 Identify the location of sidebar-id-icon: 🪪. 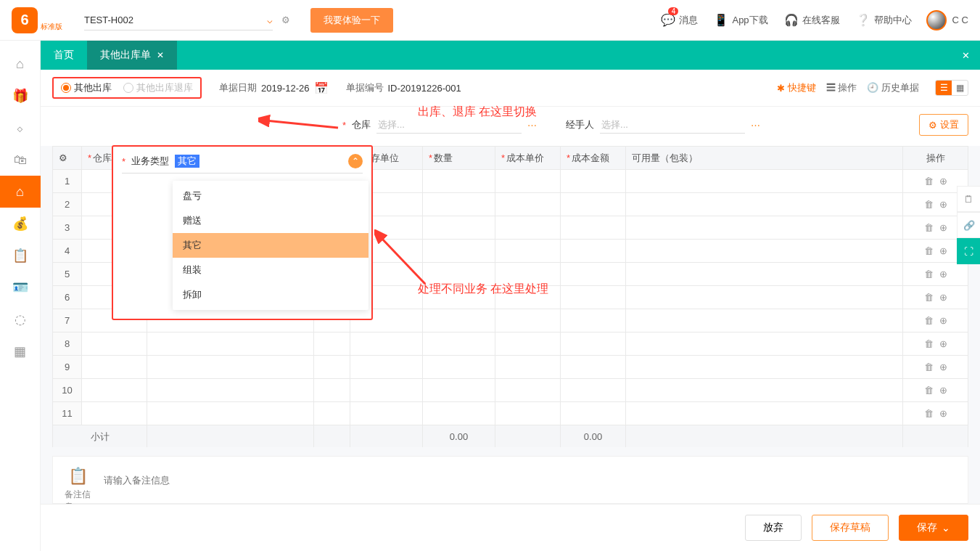
(20, 287).